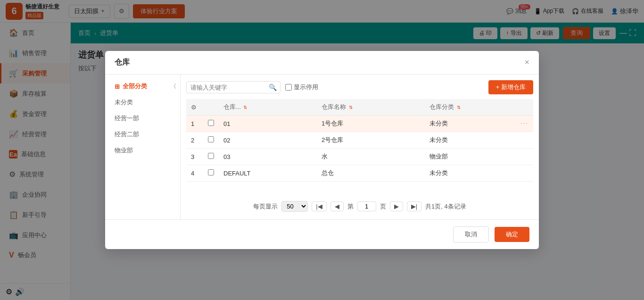 The image size is (644, 300). I want to click on col-checkbox, so click(211, 108).